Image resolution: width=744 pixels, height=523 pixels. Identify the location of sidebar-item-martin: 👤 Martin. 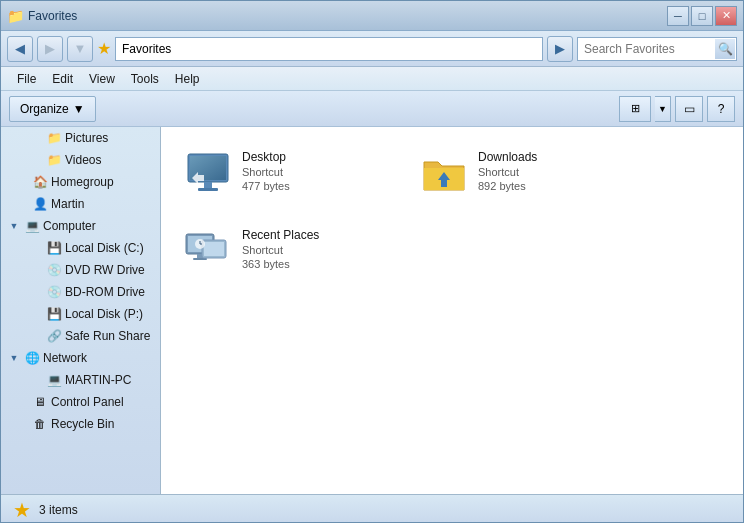
(80, 204).